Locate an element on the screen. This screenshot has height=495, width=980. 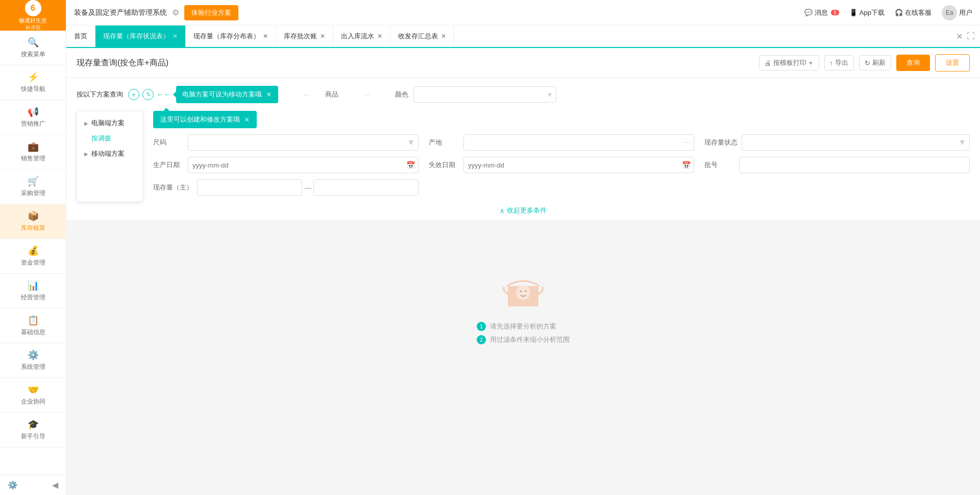
produce-date-calendar-icon: 📅 is located at coordinates (410, 165).